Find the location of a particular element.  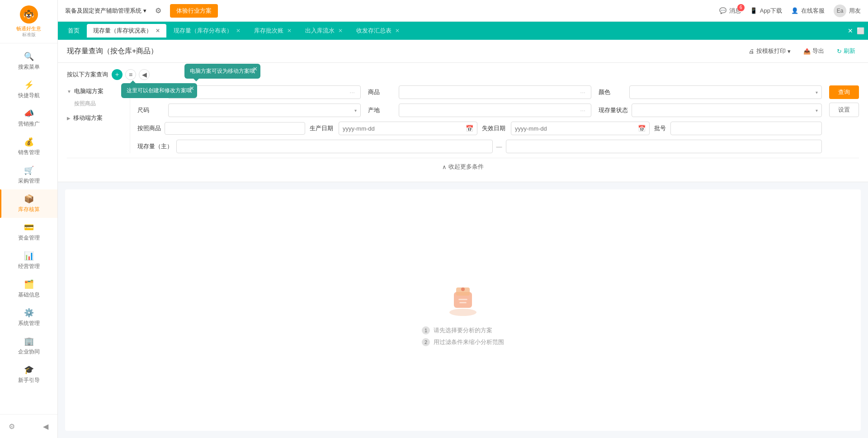

color-dropdown-icon: ▾ is located at coordinates (816, 92).